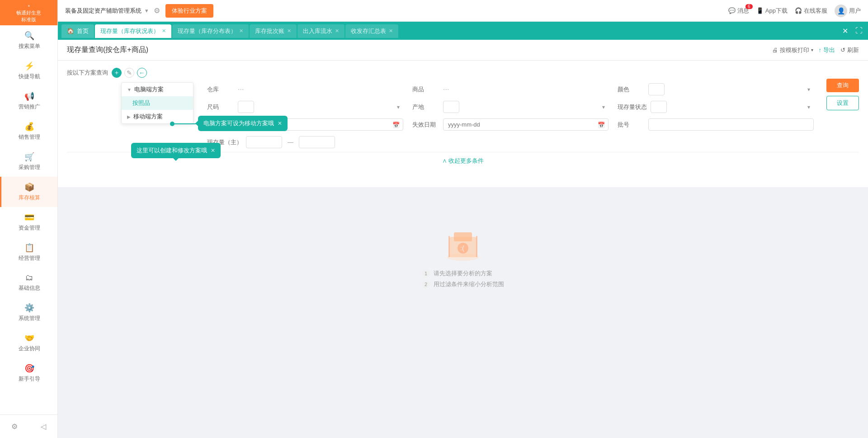 The width and height of the screenshot is (868, 438). What do you see at coordinates (241, 89) in the screenshot?
I see `warehouse-more-icon: ···` at bounding box center [241, 89].